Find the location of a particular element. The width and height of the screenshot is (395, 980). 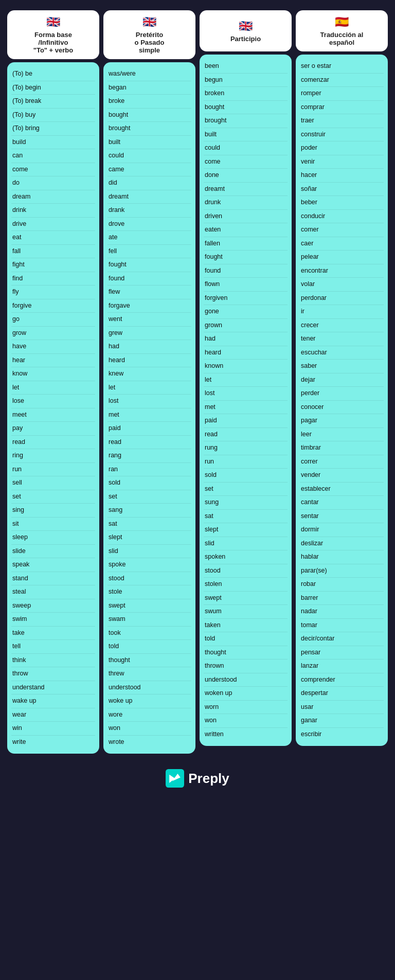

cell-base-45: understand is located at coordinates (53, 688).